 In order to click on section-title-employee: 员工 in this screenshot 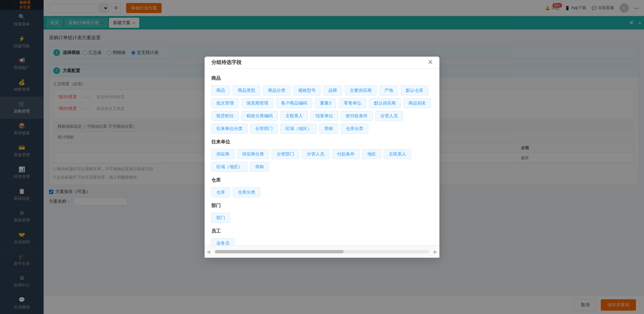, I will do `click(322, 231)`.